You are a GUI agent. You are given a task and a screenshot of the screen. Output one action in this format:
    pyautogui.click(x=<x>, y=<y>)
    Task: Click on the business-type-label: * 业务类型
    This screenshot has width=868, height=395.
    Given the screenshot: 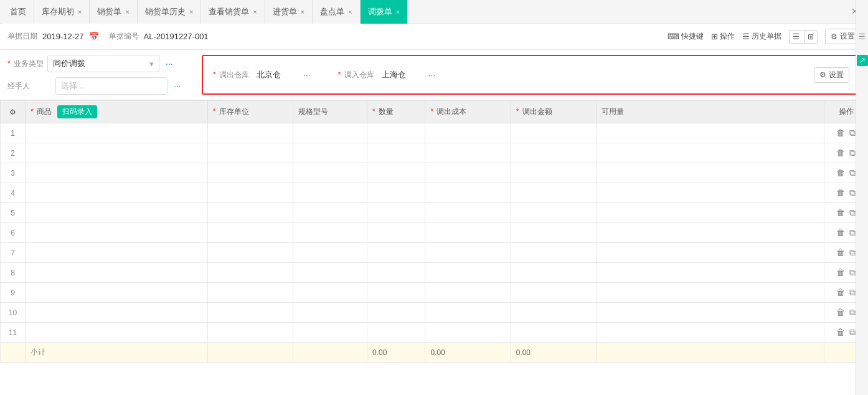 What is the action you would take?
    pyautogui.click(x=26, y=64)
    